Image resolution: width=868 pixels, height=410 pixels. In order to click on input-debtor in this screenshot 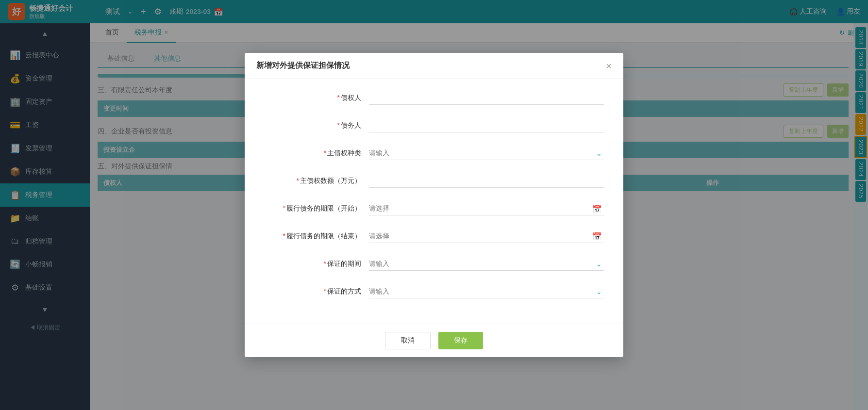, I will do `click(486, 125)`.